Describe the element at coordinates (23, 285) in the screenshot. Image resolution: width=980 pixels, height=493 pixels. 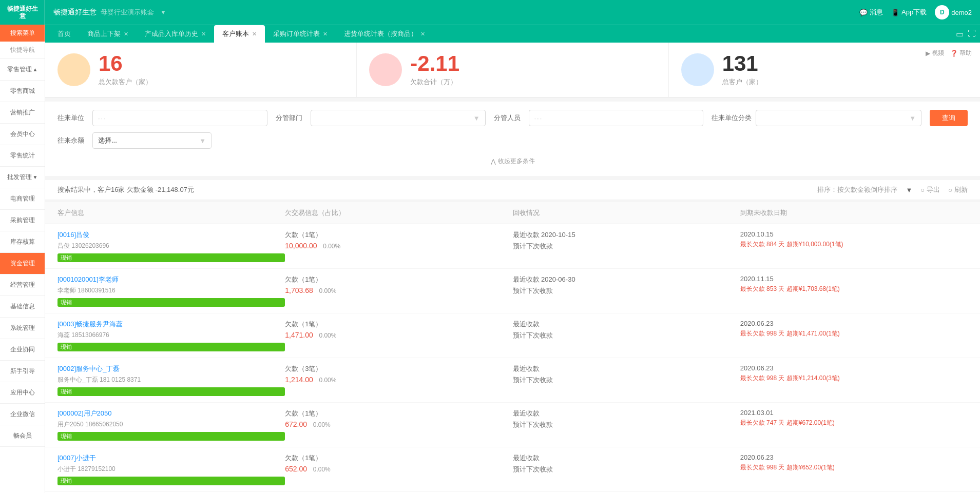
I see `sidebar-item-operation: 经营管理` at that location.